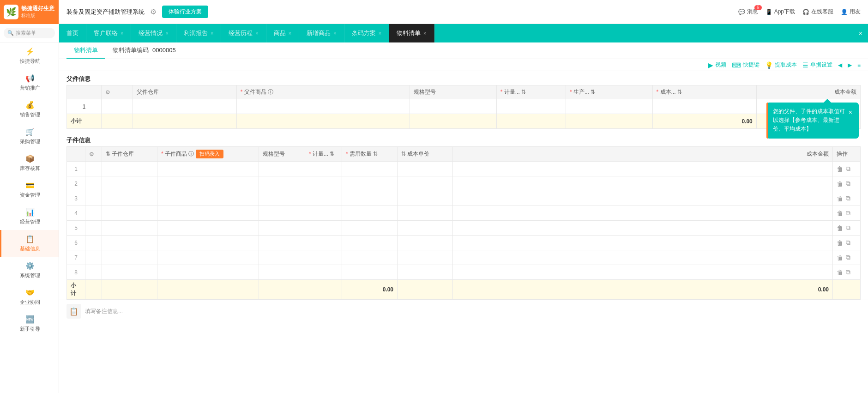 The image size is (868, 393). Describe the element at coordinates (840, 65) in the screenshot. I see `toolbar-nav-left: ◀` at that location.